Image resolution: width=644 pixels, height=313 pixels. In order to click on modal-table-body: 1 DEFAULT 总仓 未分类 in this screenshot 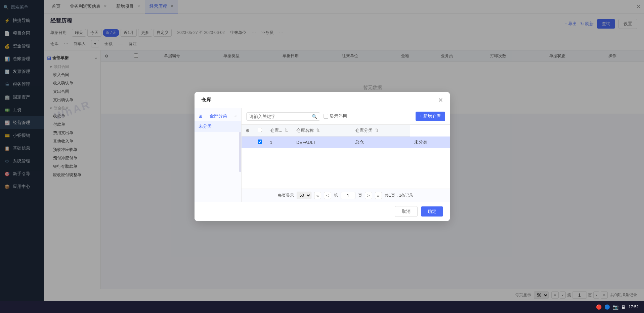, I will do `click(346, 143)`.